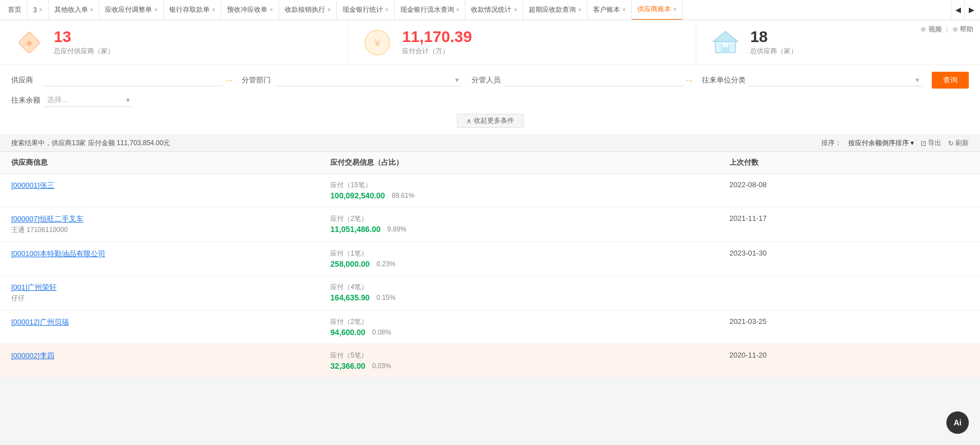  Describe the element at coordinates (881, 143) in the screenshot. I see `sort-select: 按应付余额倒序排序 ▾` at that location.